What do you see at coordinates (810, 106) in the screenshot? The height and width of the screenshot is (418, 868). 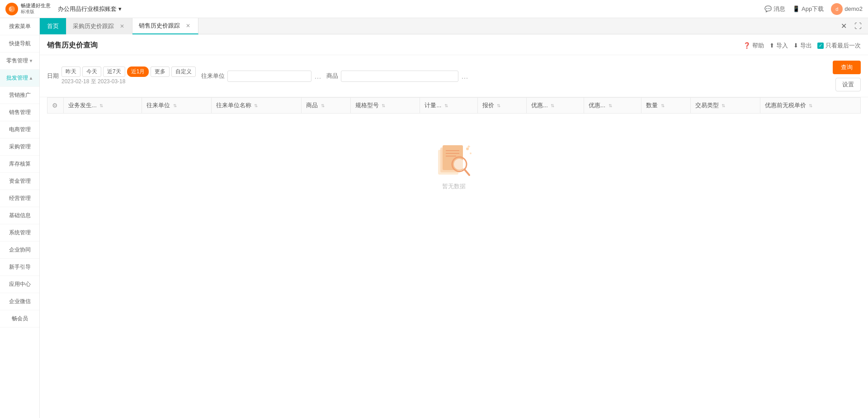 I see `col-no-tax-price: 优惠前无税单价 ⇅` at bounding box center [810, 106].